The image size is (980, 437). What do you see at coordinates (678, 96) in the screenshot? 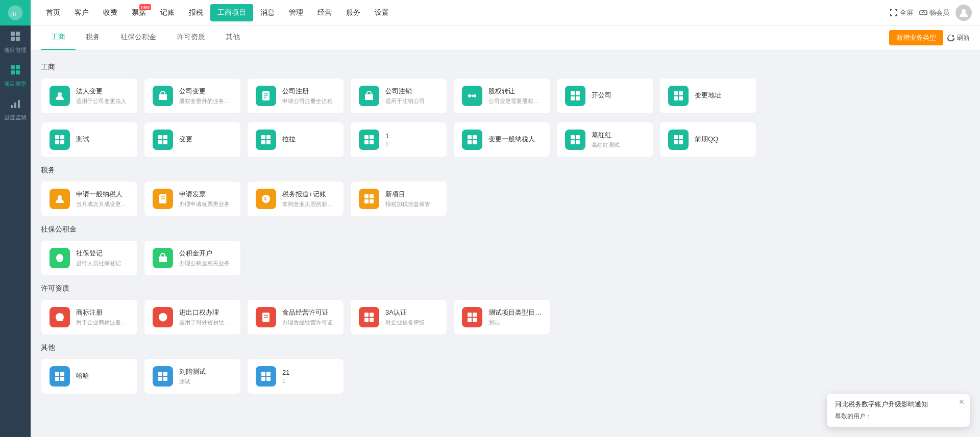
I see `card-icon-change-address` at bounding box center [678, 96].